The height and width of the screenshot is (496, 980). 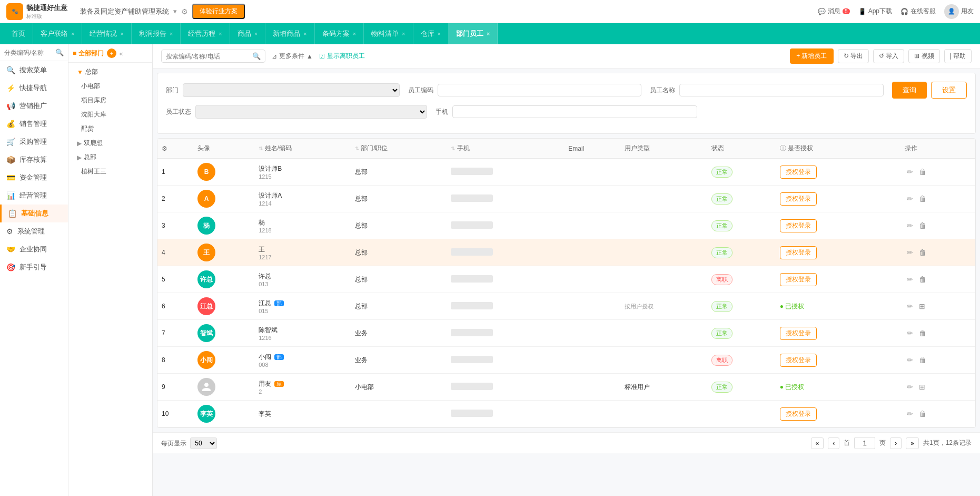 What do you see at coordinates (111, 129) in the screenshot?
I see `dept-item-distribution: 配货` at bounding box center [111, 129].